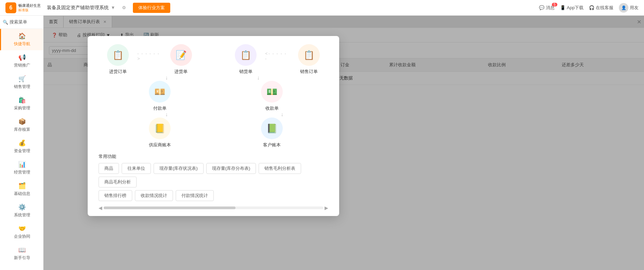 The height and width of the screenshot is (270, 644). I want to click on supplier-ledger-label: 供应商账本, so click(160, 145).